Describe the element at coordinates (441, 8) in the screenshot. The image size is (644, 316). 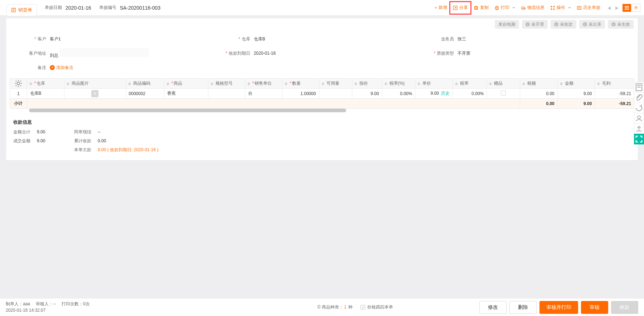
I see `new-button: +新增` at that location.